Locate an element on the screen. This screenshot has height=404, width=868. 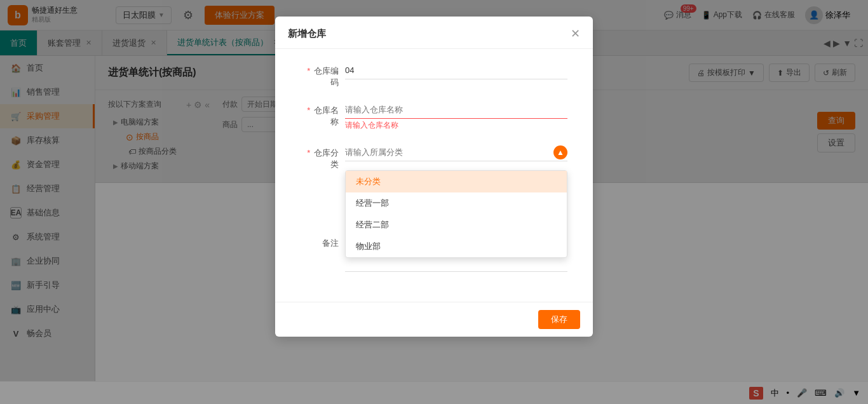
code-label: * 仓库编码 is located at coordinates (323, 75).